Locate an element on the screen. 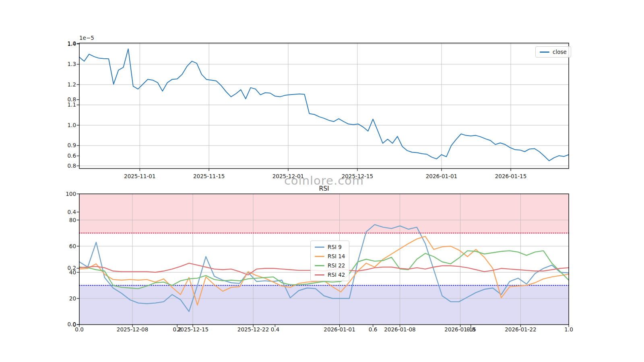 This screenshot has height=362, width=644. hidden-y-tick-label: 0.8 is located at coordinates (72, 99).